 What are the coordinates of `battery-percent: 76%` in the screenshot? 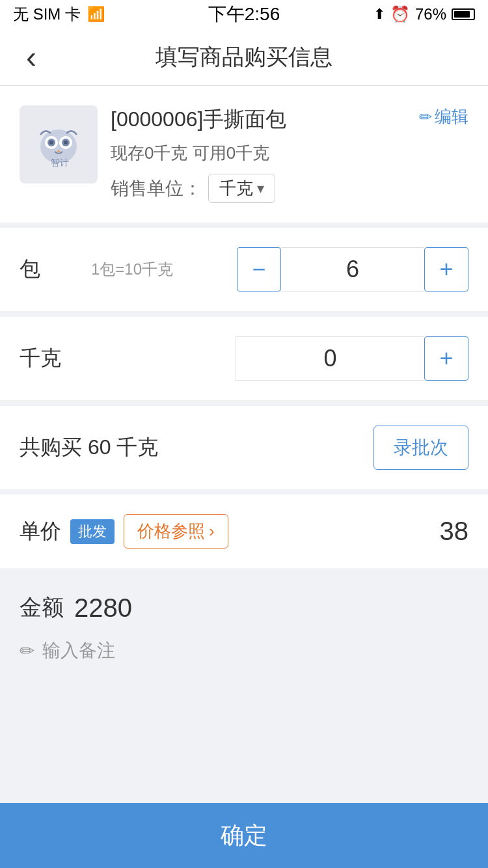 It's located at (431, 14).